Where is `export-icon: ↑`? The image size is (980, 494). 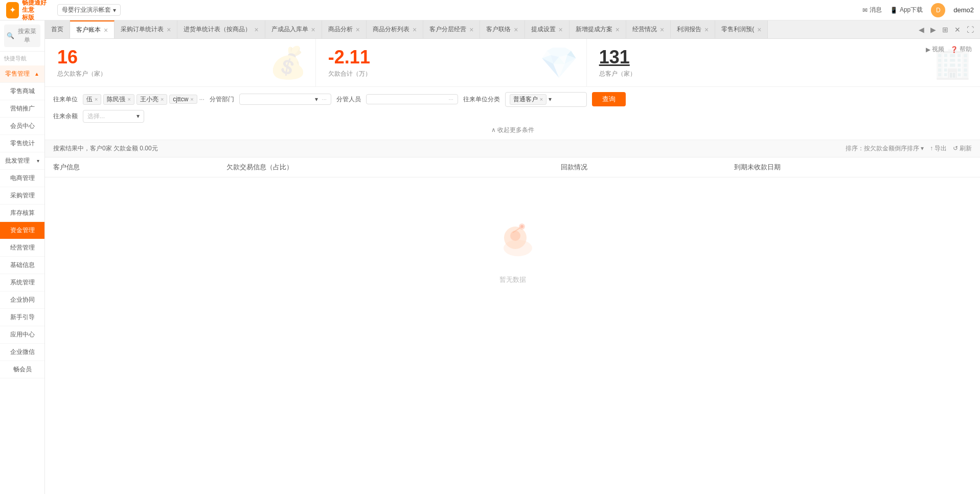 export-icon: ↑ is located at coordinates (931, 148).